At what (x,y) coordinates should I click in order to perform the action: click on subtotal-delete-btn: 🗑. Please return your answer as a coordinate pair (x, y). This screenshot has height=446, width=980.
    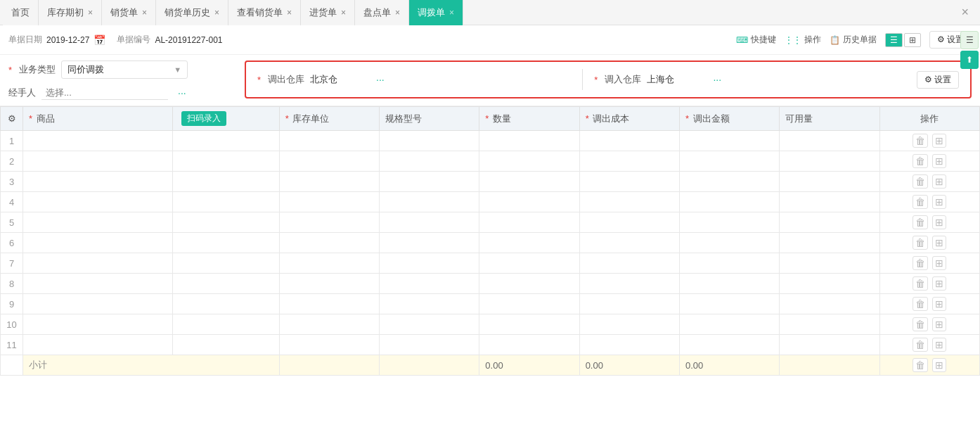
    Looking at the image, I should click on (920, 365).